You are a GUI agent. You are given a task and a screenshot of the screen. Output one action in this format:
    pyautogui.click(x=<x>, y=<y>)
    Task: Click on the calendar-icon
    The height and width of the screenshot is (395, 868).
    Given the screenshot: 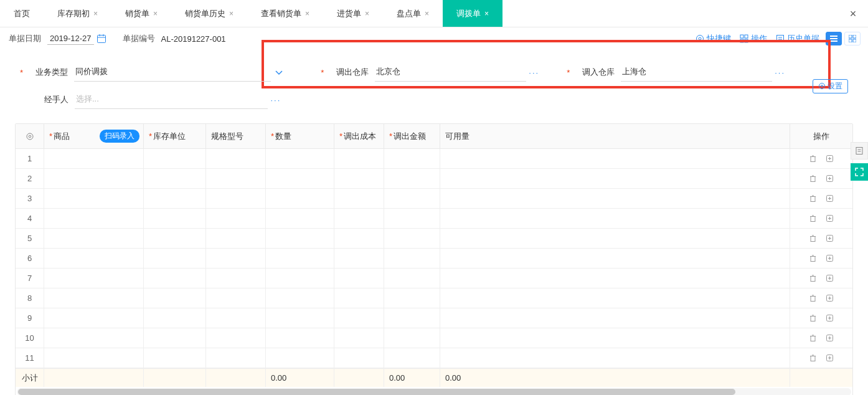 What is the action you would take?
    pyautogui.click(x=101, y=39)
    